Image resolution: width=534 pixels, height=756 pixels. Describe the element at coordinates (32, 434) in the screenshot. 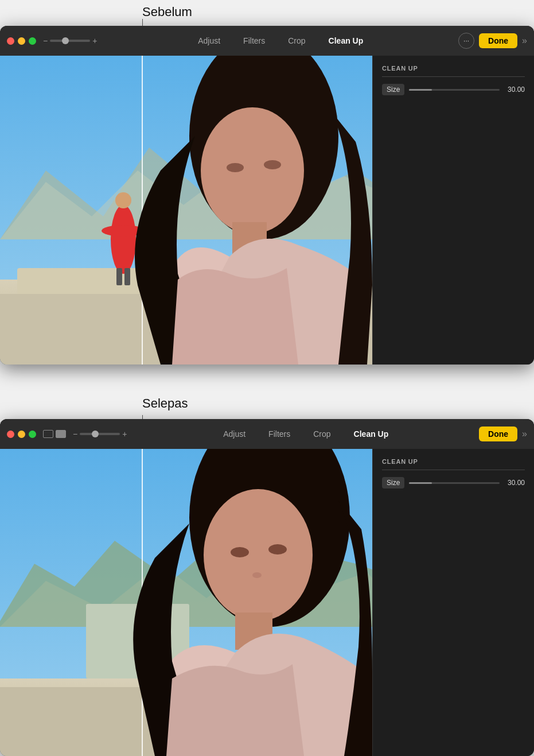

I see `fullscreen-button-bottom` at that location.